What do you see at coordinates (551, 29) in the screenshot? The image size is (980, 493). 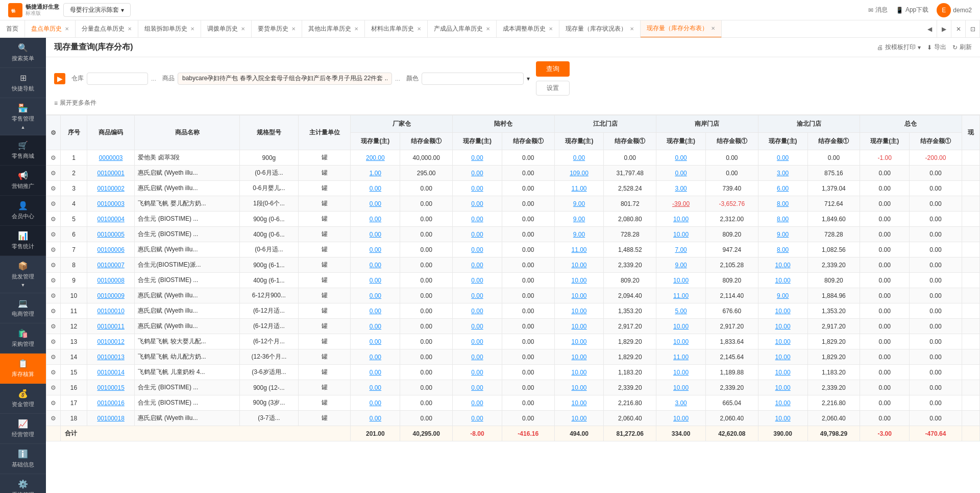 I see `tab-close-9: ✕` at bounding box center [551, 29].